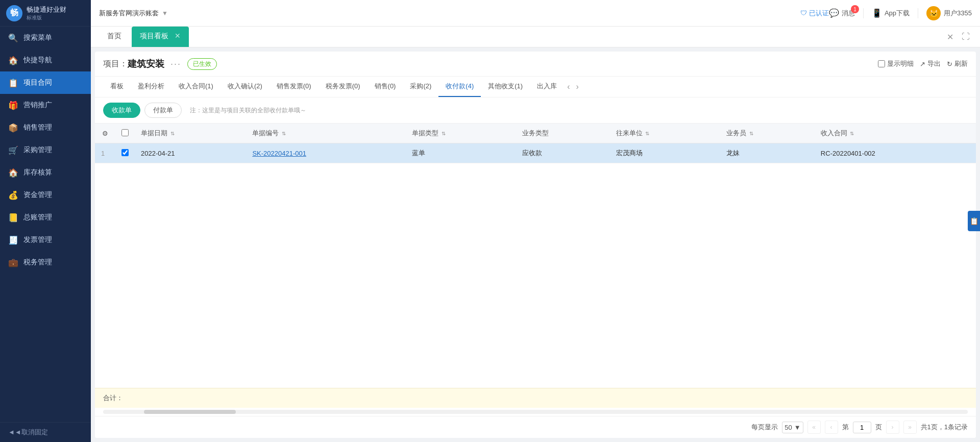 This screenshot has width=980, height=442. Describe the element at coordinates (535, 412) in the screenshot. I see `horizontal-scrollbar` at that location.